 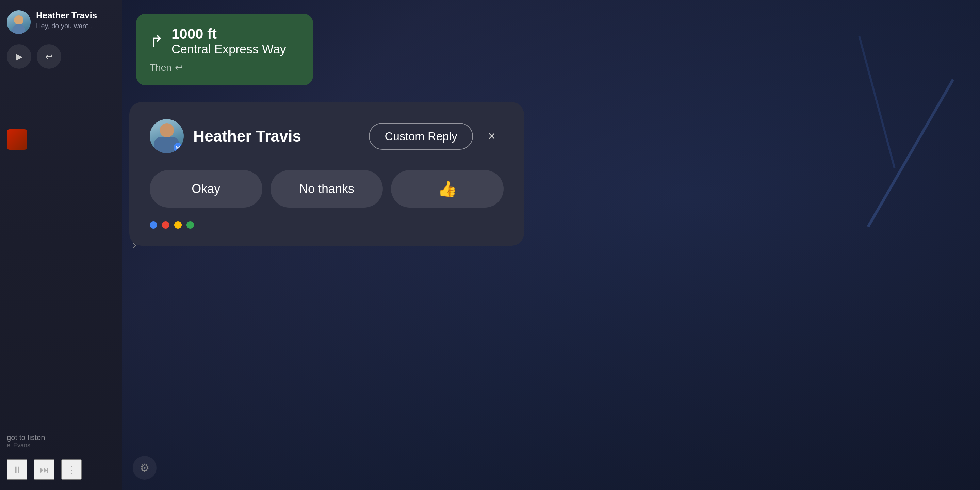 What do you see at coordinates (61, 22) in the screenshot?
I see `sidebar-contact: Heather Travis Hey, do you want...` at bounding box center [61, 22].